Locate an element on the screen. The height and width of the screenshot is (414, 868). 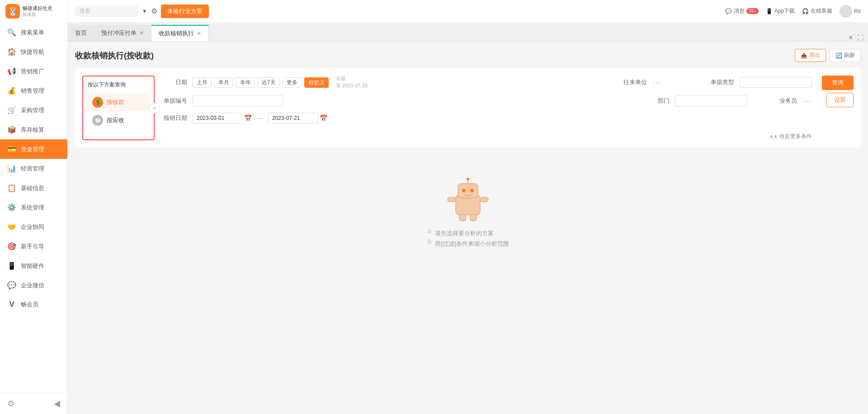
collapse-sidebar-icon: ◀ is located at coordinates (57, 404).